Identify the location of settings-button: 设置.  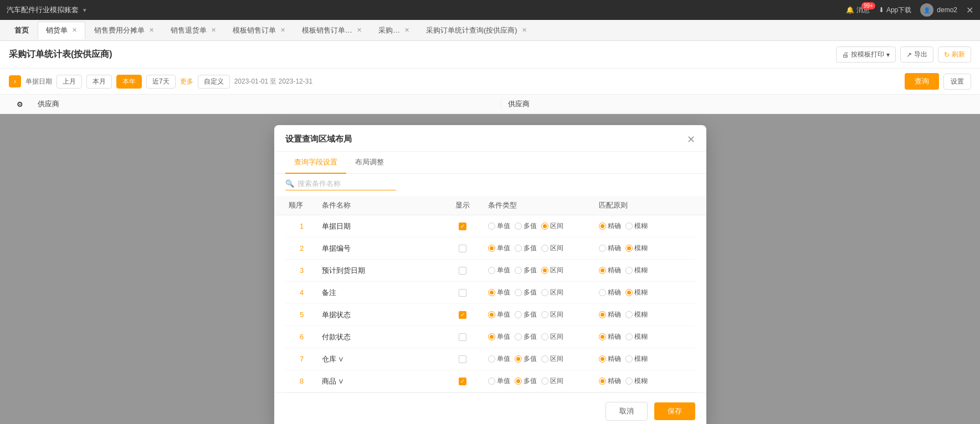
(957, 82).